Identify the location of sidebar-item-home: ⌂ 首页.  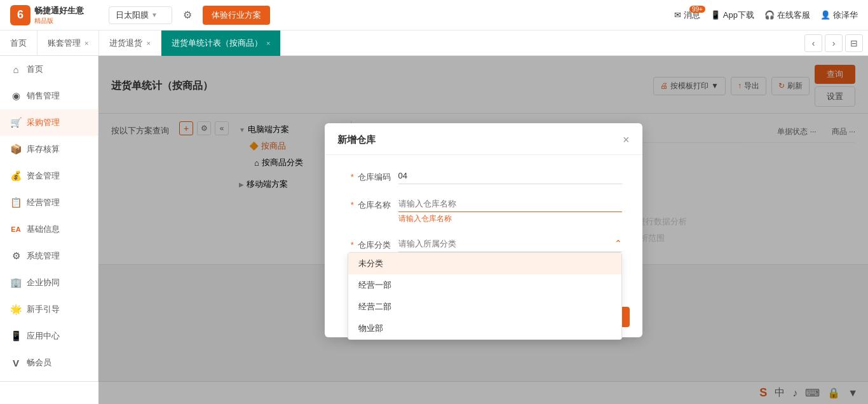
(49, 69).